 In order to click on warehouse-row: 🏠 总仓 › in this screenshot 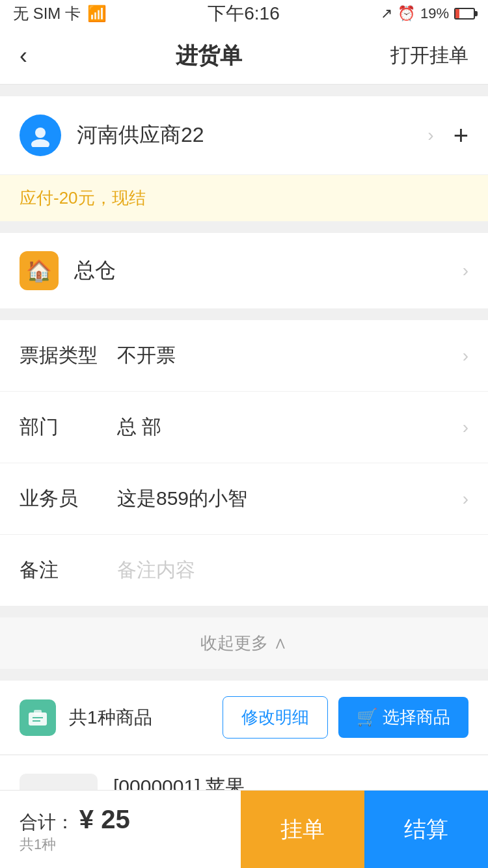, I will do `click(244, 271)`.